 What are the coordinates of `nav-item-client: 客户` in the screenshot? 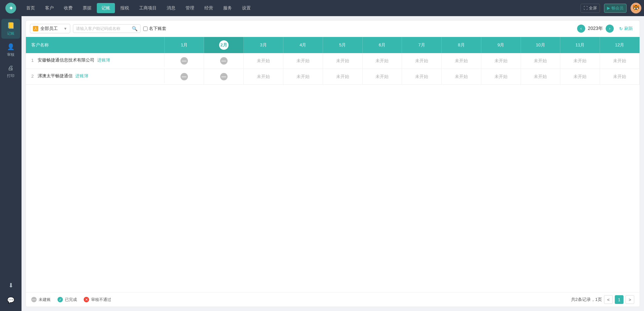 It's located at (49, 8).